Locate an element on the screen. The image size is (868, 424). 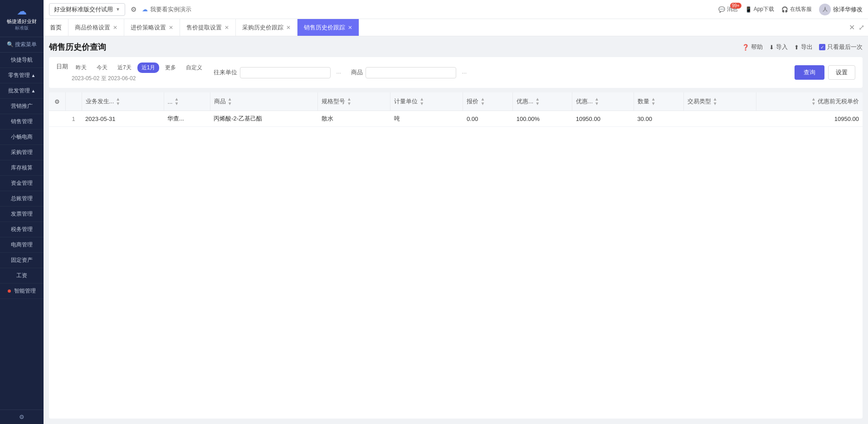
date-btns: 昨天 今天 近7天 近1月 更多 自定义 is located at coordinates (139, 68).